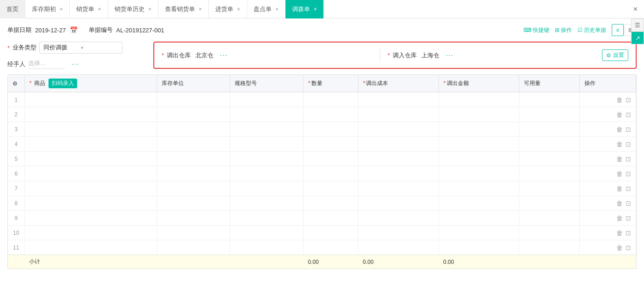  I want to click on tab-inventory-init-close: ×, so click(61, 9).